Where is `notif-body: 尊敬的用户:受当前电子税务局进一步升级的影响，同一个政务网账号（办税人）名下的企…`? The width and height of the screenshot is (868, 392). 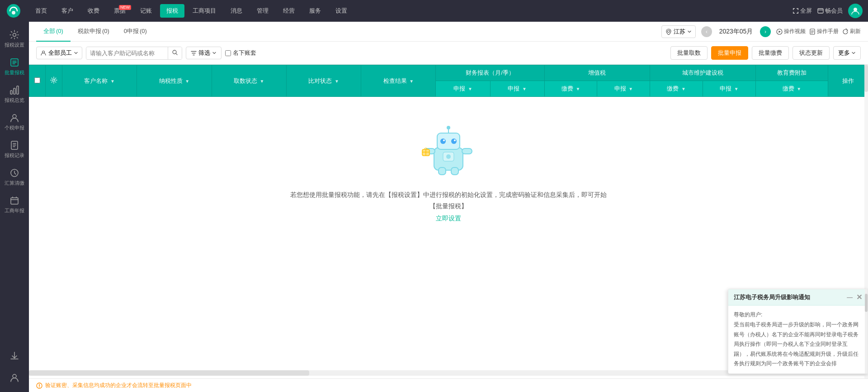 notif-body: 尊敬的用户:受当前电子税务局进一步升级的影响，同一个政务网账号（办税人）名下的企… is located at coordinates (798, 339).